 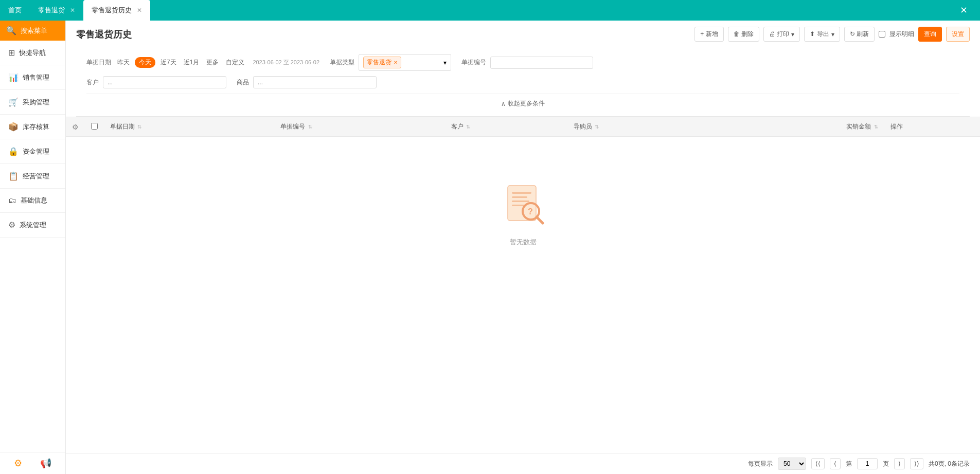 I want to click on goods-filter-group: 商品, so click(x=307, y=82).